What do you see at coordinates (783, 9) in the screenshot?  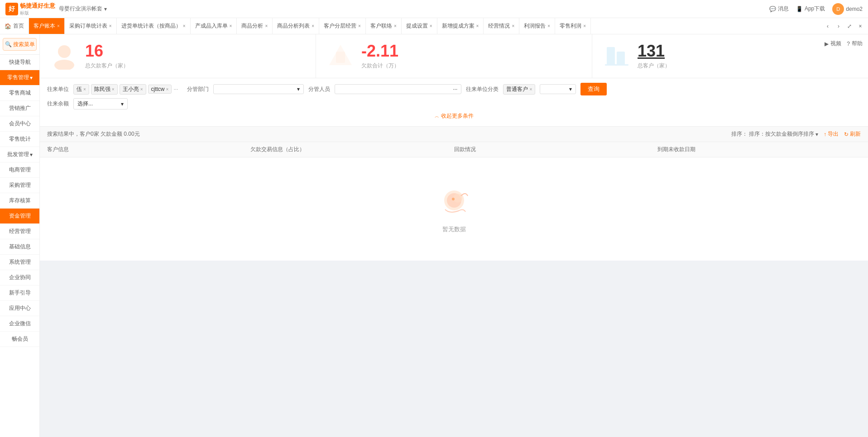 I see `message-label: 消息` at bounding box center [783, 9].